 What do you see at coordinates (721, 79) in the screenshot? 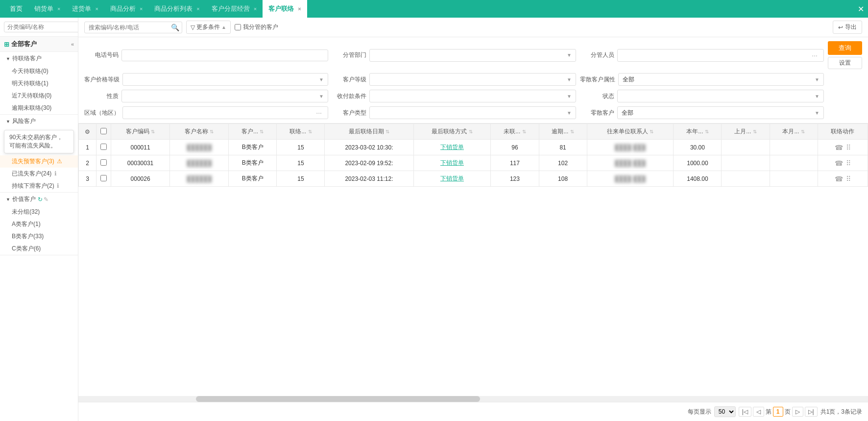
I see `retail-attr-select: 全部 ▼` at bounding box center [721, 79].